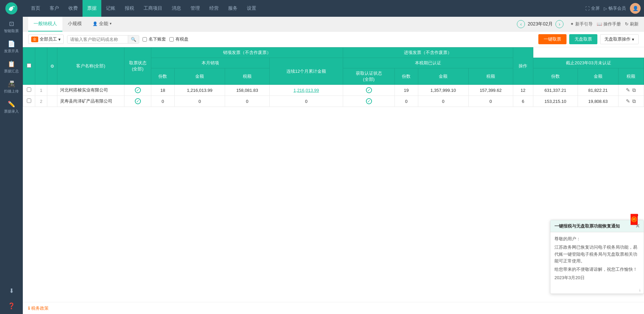  I want to click on next-month-btn: ›, so click(559, 24).